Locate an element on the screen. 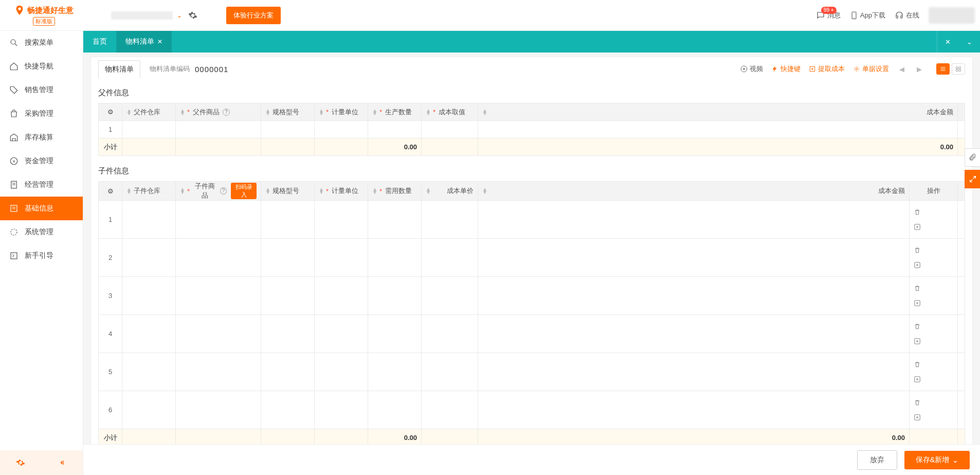 The image size is (980, 475). scan-input-tag: 扫码录入 is located at coordinates (244, 191).